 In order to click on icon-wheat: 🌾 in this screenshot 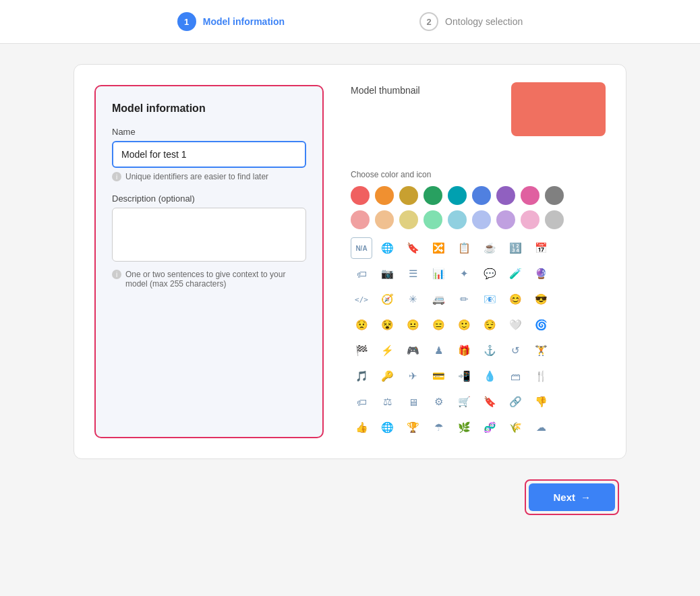, I will do `click(515, 427)`.